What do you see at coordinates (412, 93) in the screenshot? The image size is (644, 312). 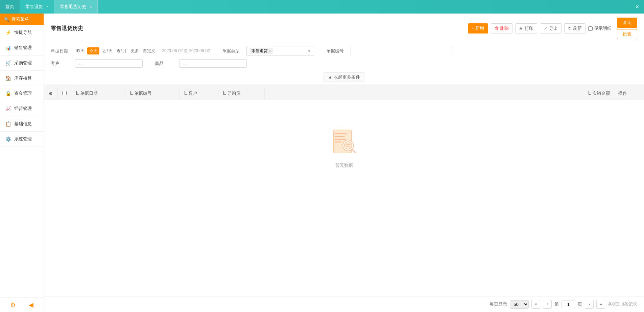 I see `th-spacer` at bounding box center [412, 93].